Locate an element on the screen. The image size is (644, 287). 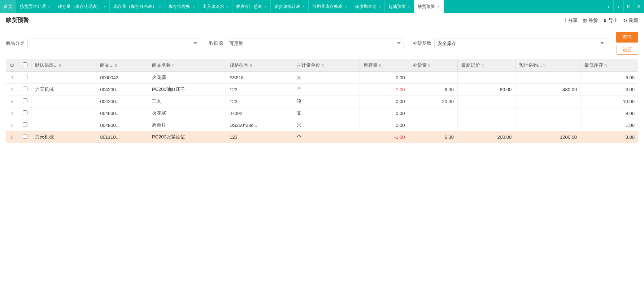
cell-unit-3: 箱 is located at coordinates (326, 102).